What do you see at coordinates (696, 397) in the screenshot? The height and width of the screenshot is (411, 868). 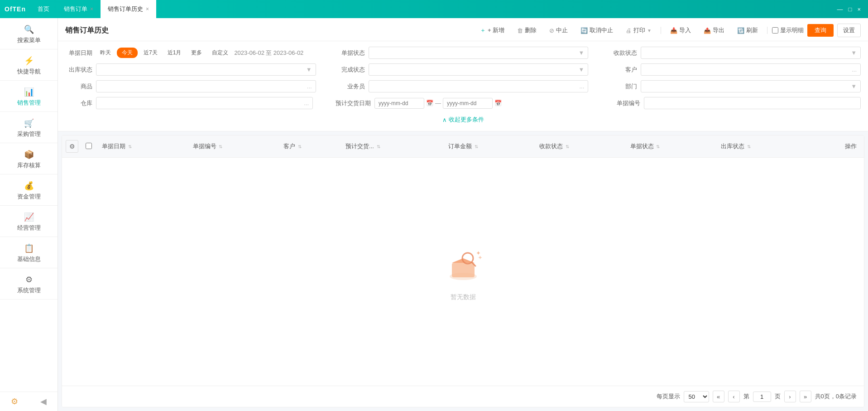 I see `per-page-select: 50 10 20 100` at bounding box center [696, 397].